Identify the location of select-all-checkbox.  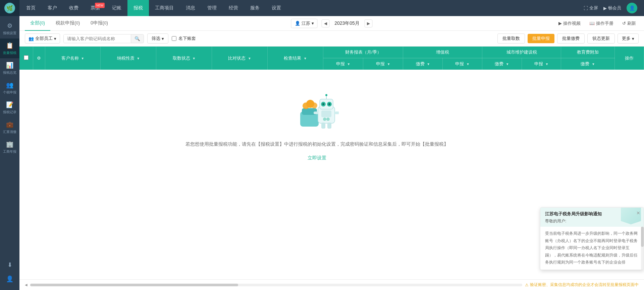
(26, 58).